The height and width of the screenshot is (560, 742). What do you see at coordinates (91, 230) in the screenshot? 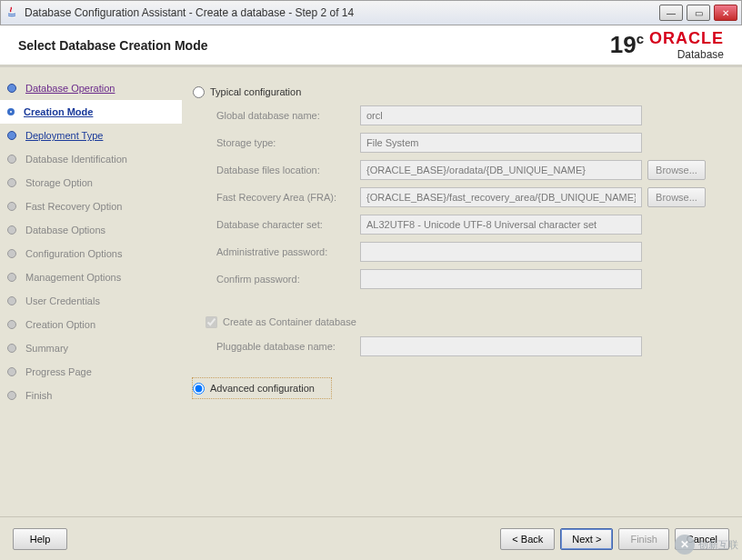
I see `step-database-options: Database Options` at bounding box center [91, 230].